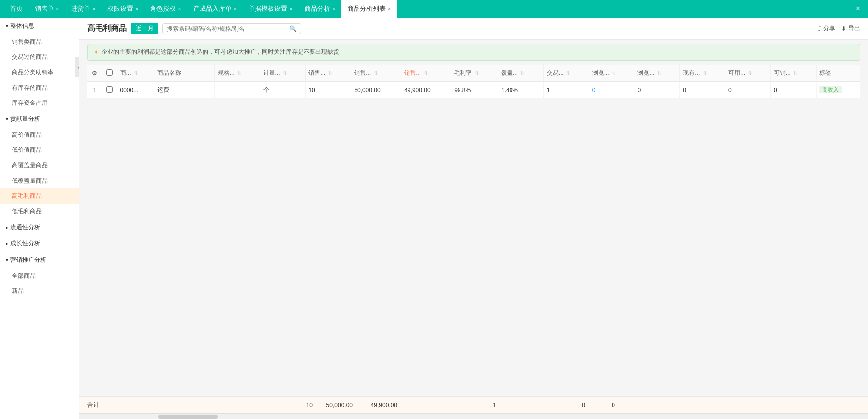 The height and width of the screenshot is (419, 868). What do you see at coordinates (566, 90) in the screenshot?
I see `row-transaction: 1` at bounding box center [566, 90].